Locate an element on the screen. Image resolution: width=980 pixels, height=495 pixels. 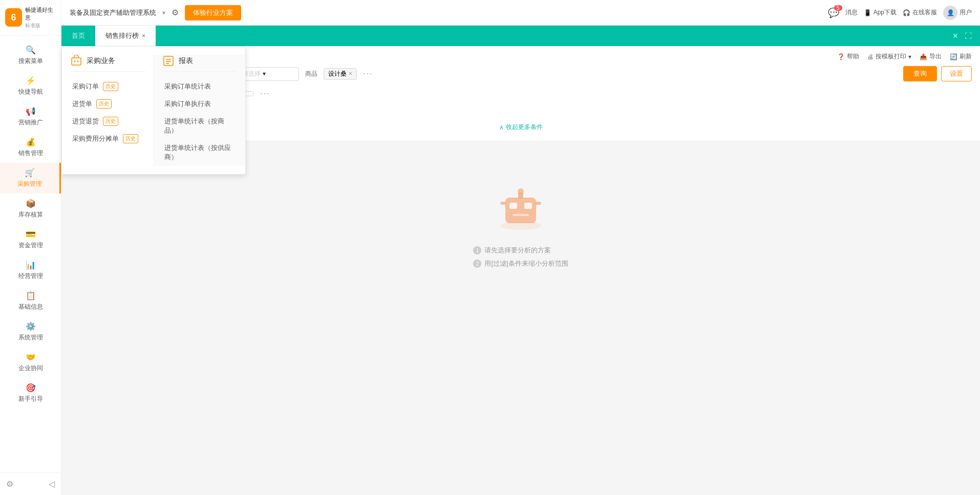
sidebar-item-2: 📢营销推广 is located at coordinates (31, 117).